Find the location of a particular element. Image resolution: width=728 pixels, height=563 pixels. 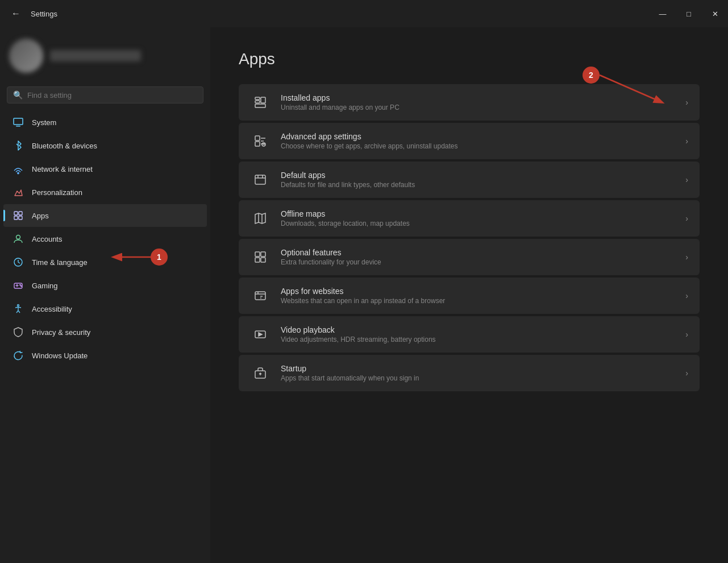

user-info is located at coordinates (95, 56).